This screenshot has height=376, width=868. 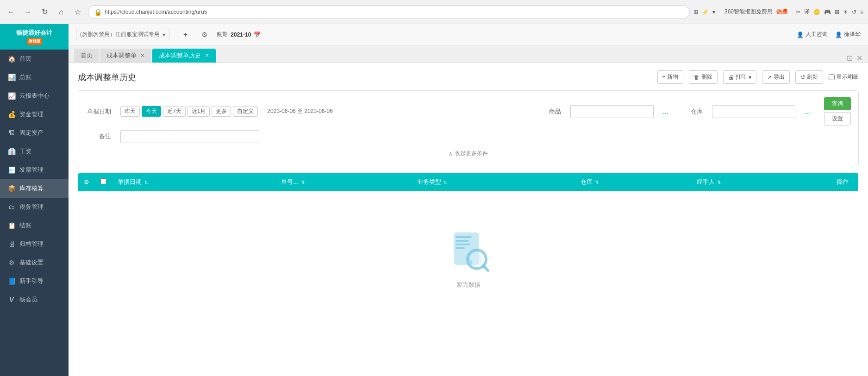 I want to click on sidebar-item-tax-label: 税务管理, so click(x=31, y=207).